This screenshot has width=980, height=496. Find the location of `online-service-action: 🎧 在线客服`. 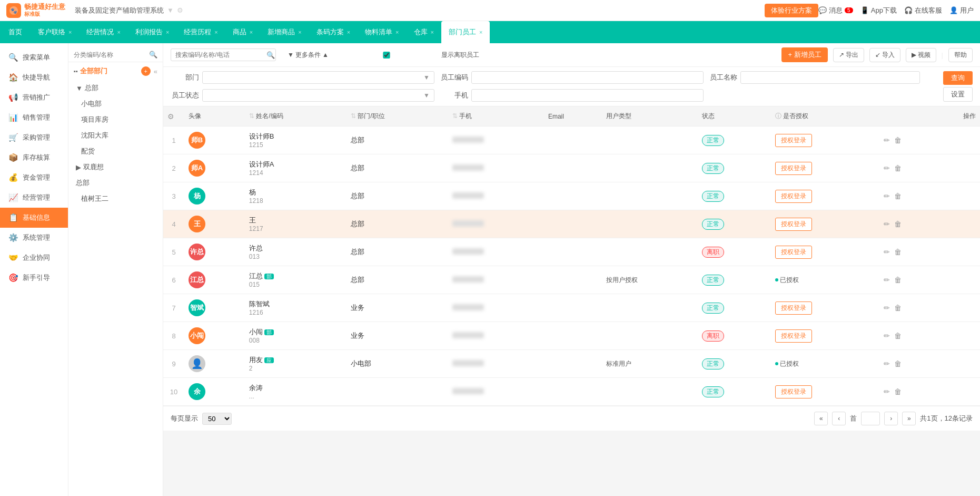

online-service-action: 🎧 在线客服 is located at coordinates (923, 11).